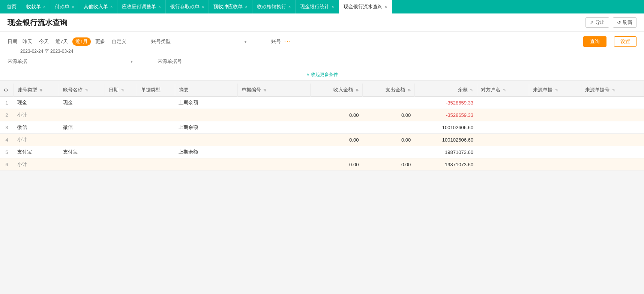  I want to click on export-button: ↗ 导出, so click(597, 22).